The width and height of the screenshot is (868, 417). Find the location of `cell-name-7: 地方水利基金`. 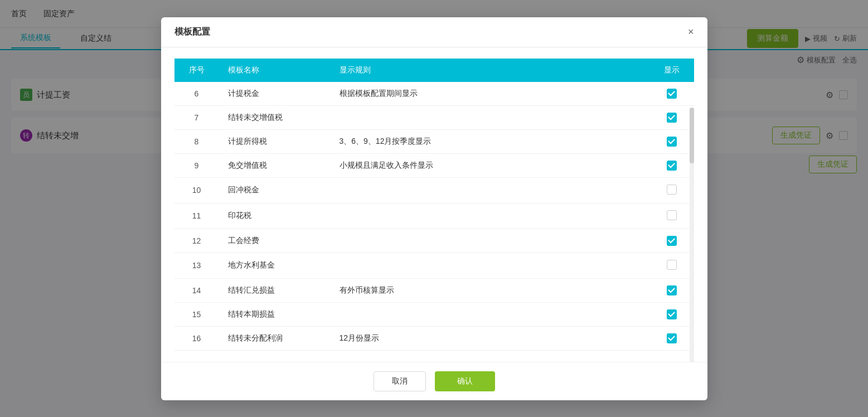

cell-name-7: 地方水利基金 is located at coordinates (275, 265).